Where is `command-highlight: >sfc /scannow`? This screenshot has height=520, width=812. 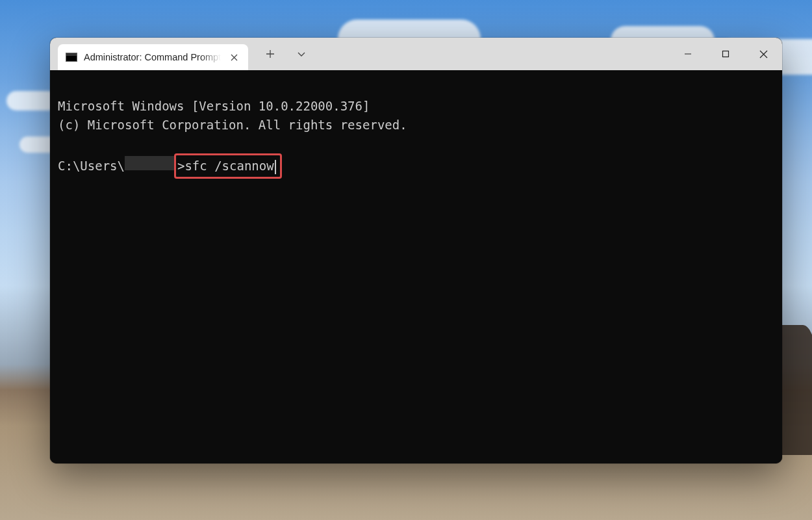 command-highlight: >sfc /scannow is located at coordinates (228, 166).